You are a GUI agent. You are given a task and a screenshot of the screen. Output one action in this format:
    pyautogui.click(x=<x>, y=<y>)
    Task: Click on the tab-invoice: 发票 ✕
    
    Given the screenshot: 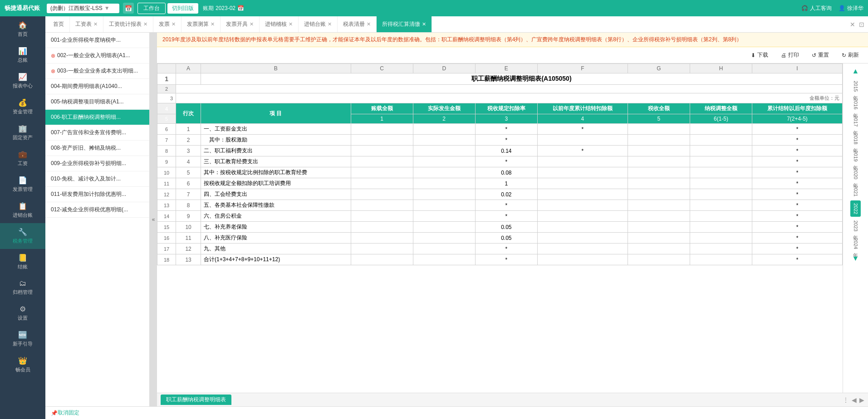 What is the action you would take?
    pyautogui.click(x=167, y=24)
    